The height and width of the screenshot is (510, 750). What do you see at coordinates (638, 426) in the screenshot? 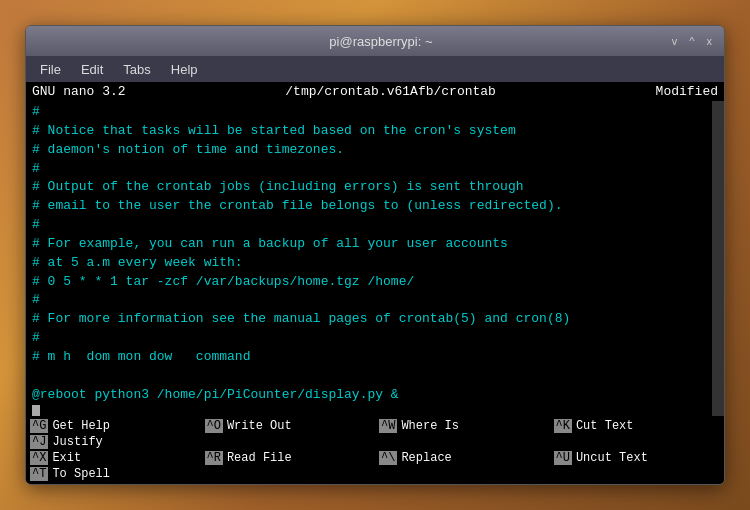
I see `footer-item-cuttext: ^K Cut Text` at bounding box center [638, 426].